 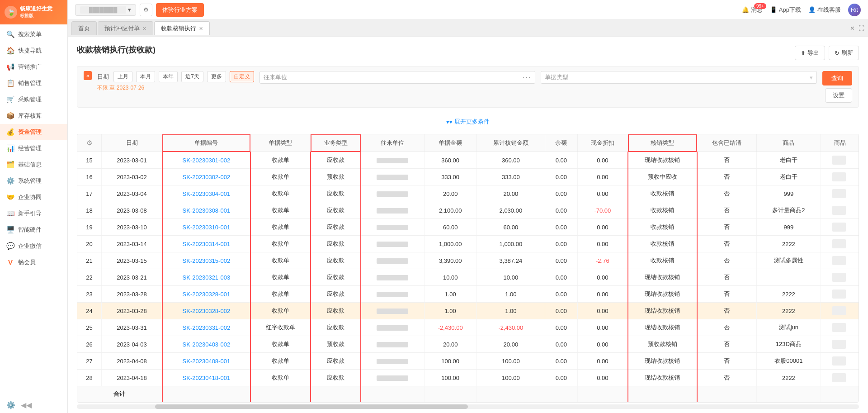 What do you see at coordinates (207, 311) in the screenshot?
I see `bill-no-link: SK-20230328-002` at bounding box center [207, 311].